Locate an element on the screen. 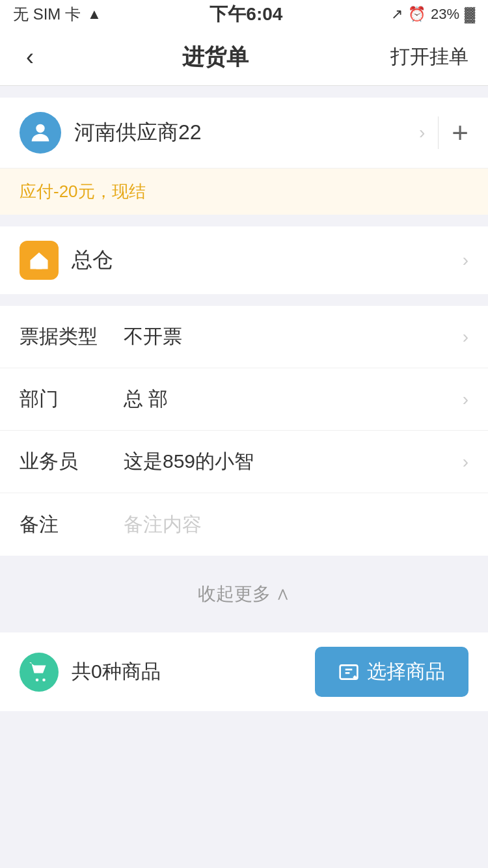 This screenshot has height=868, width=488. supplier-name: 河南供应商22 is located at coordinates (247, 133).